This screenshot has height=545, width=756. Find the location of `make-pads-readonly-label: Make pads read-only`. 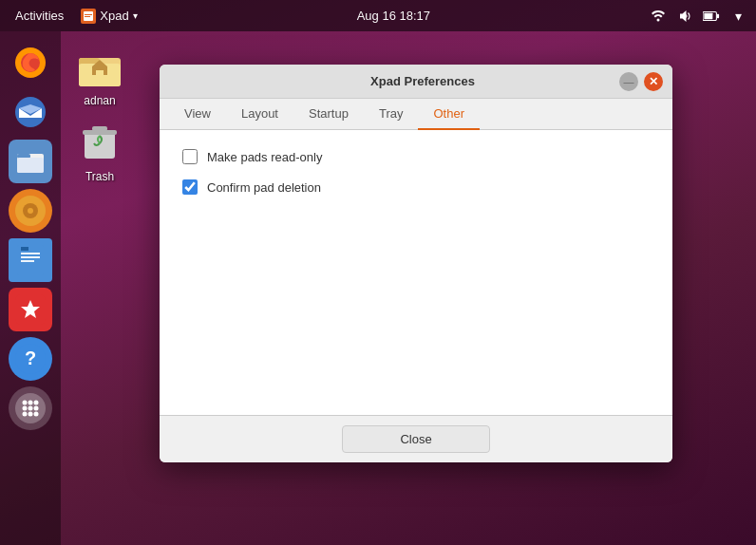

make-pads-readonly-label: Make pads read-only is located at coordinates (264, 158).